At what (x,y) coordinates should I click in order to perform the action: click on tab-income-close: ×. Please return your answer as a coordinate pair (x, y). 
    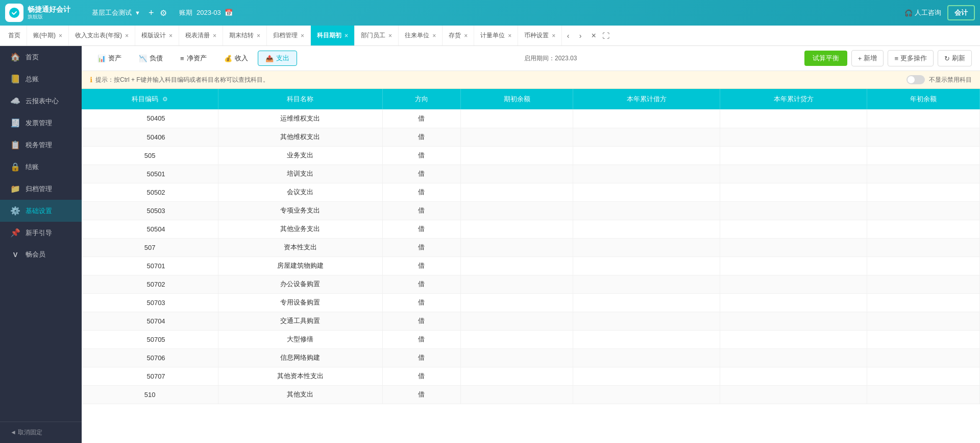
    Looking at the image, I should click on (127, 36).